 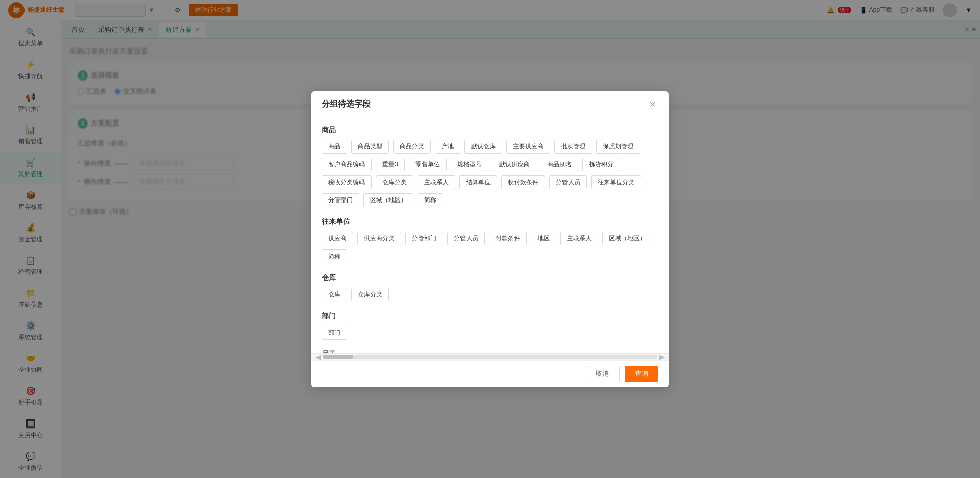 I want to click on chip-payment-terms: 收付款条件, so click(x=523, y=183).